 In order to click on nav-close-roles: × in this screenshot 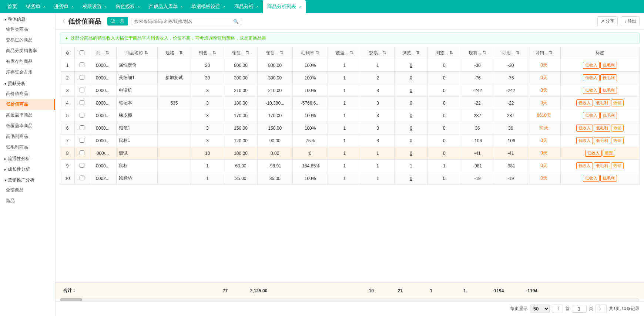, I will do `click(139, 7)`.